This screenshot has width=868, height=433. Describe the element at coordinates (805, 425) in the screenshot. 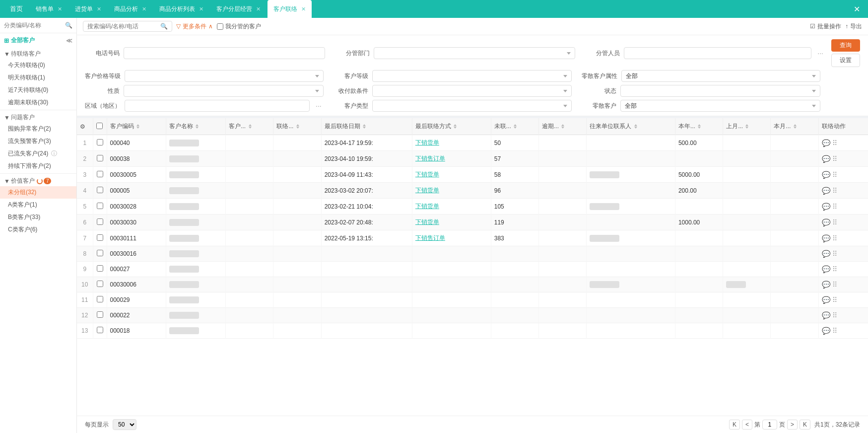

I see `page-last-button: K` at that location.